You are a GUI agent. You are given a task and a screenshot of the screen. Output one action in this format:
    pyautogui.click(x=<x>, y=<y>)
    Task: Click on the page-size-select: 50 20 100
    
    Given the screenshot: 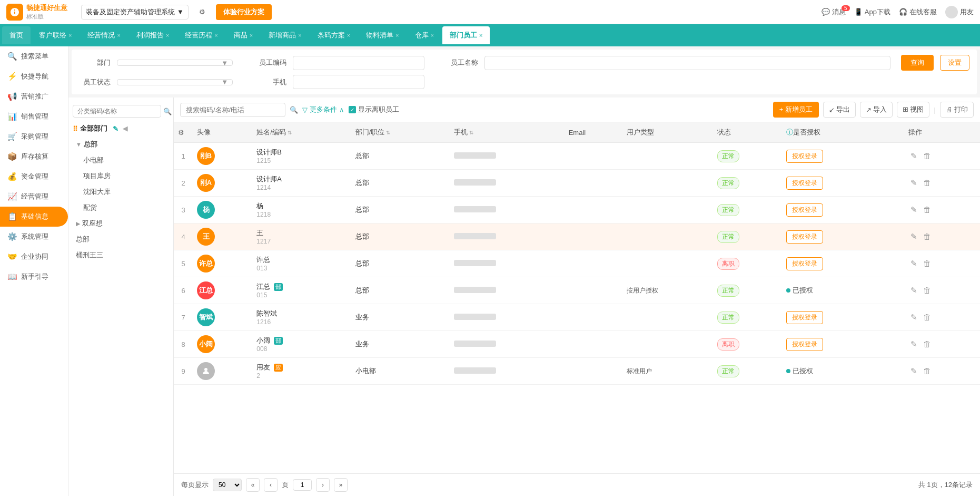 What is the action you would take?
    pyautogui.click(x=227, y=485)
    